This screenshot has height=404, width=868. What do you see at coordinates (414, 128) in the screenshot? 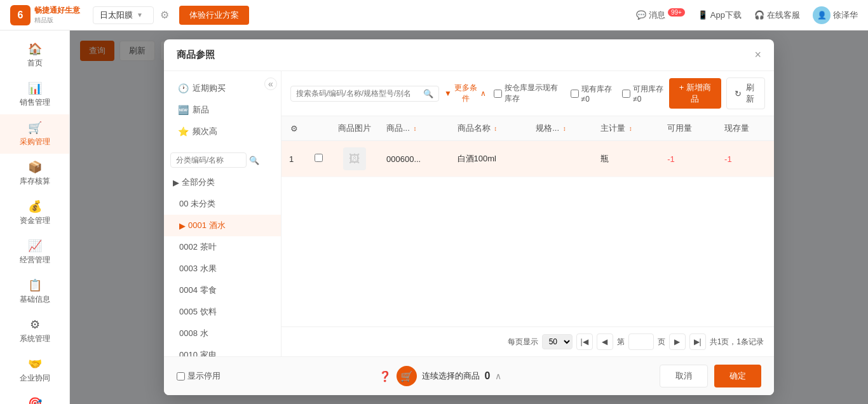
I see `sort-icon-code: ↕` at bounding box center [414, 128].